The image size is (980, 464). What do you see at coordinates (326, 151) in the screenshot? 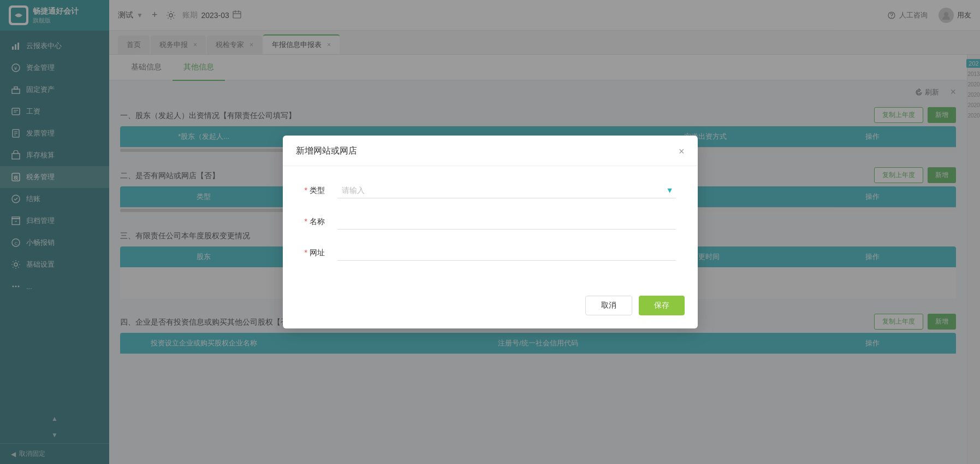
I see `dialog-title: 新增网站或网店` at bounding box center [326, 151].